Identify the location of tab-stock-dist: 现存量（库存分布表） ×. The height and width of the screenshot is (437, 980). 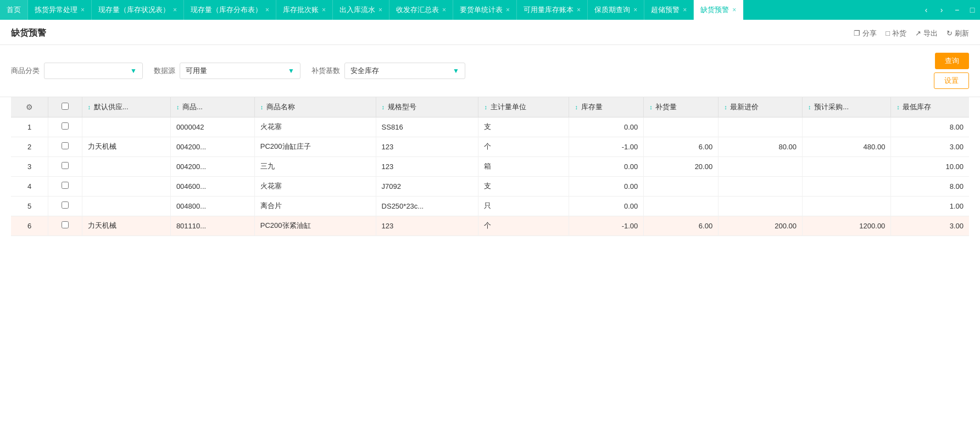
(230, 10).